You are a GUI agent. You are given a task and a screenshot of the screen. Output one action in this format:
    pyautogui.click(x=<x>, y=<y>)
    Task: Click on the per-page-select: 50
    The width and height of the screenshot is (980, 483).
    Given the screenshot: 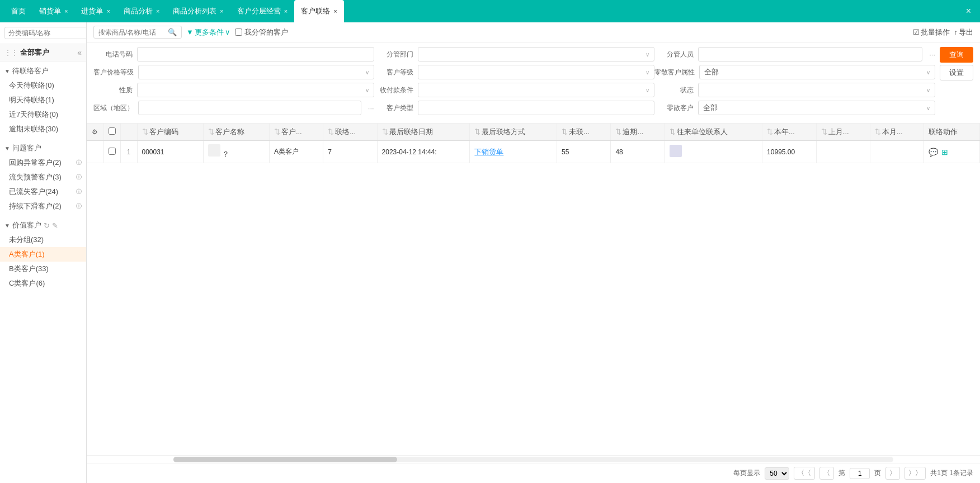 What is the action you would take?
    pyautogui.click(x=777, y=473)
    